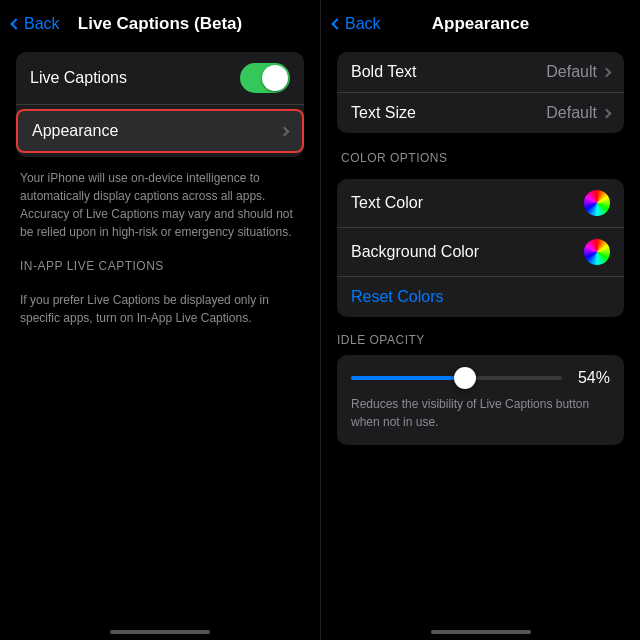  I want to click on live-captions-row: Live Captions, so click(160, 78).